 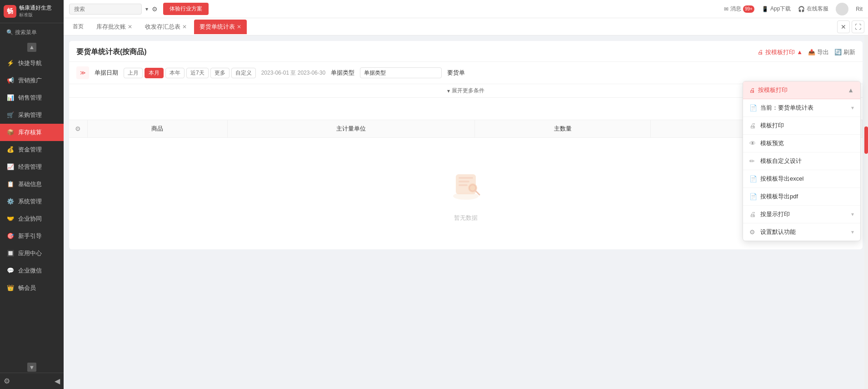 I want to click on dropdown-close-button: ▲, so click(x=851, y=90).